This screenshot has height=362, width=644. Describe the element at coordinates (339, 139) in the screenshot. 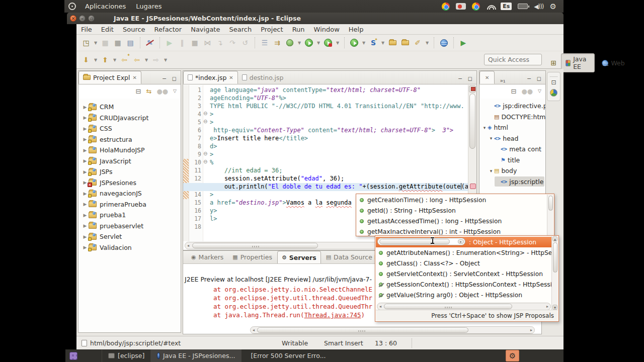

I see `code-line: e>Insert title here</title>` at that location.